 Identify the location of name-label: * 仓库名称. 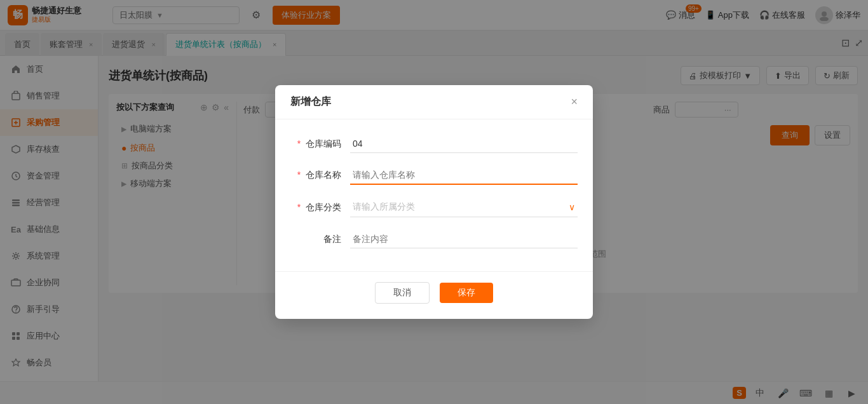
(316, 175).